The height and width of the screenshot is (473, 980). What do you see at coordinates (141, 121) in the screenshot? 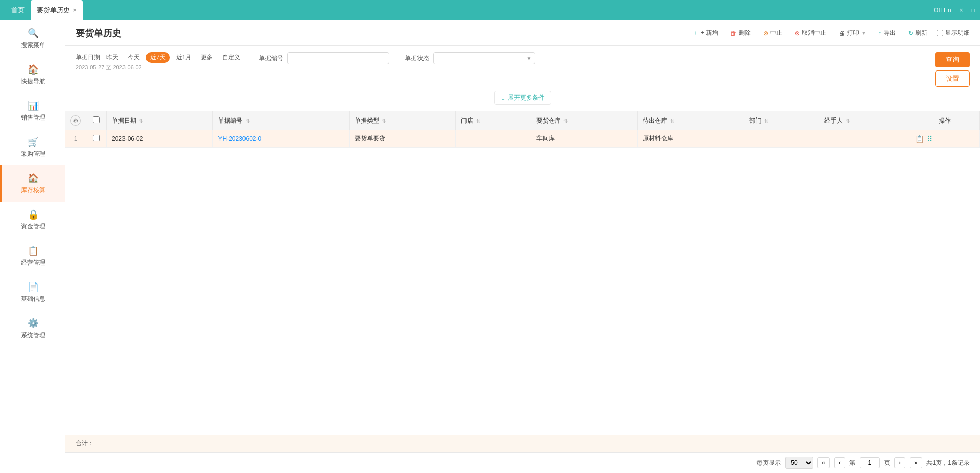
I see `doc-date-sort-icon: ⇅` at bounding box center [141, 121].